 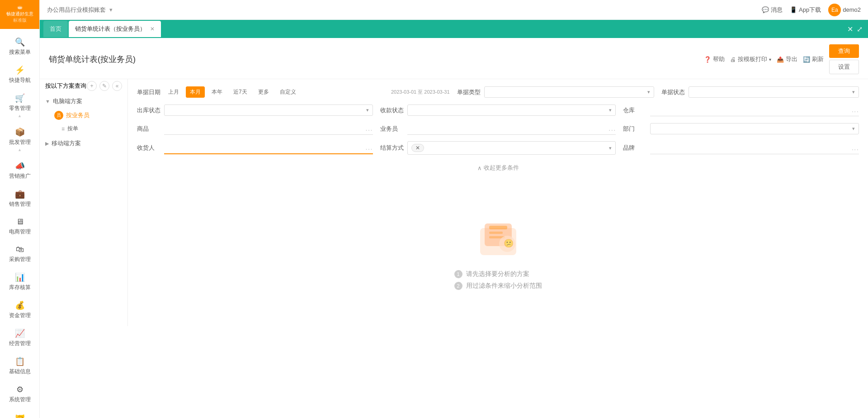 What do you see at coordinates (806, 10) in the screenshot?
I see `app-download-button: 📱 App下载` at bounding box center [806, 10].